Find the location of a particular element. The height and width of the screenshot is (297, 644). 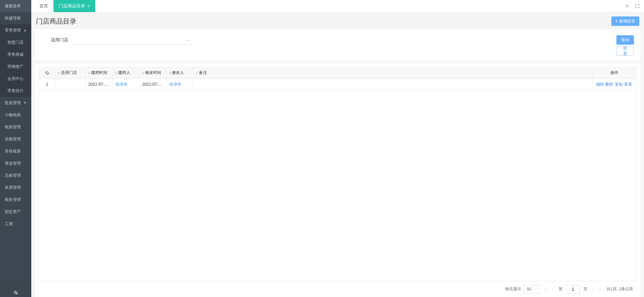

row-index: 1 is located at coordinates (47, 84).